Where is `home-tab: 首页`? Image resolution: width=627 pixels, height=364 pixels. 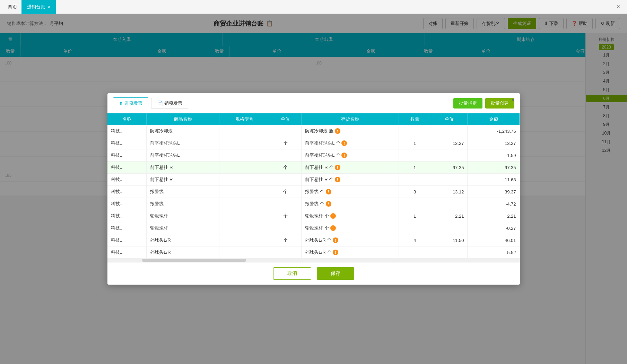
home-tab: 首页 is located at coordinates (12, 7).